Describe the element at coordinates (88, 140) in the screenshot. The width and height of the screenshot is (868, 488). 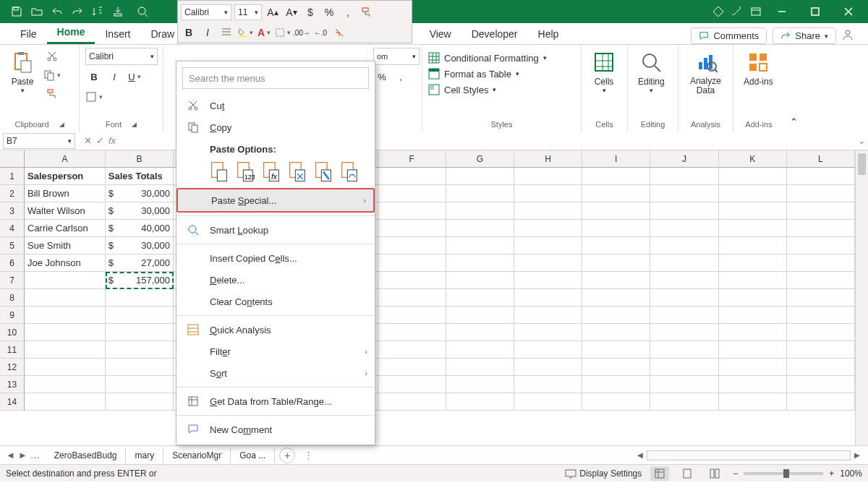
I see `cancel-formula-icon: ✕` at that location.